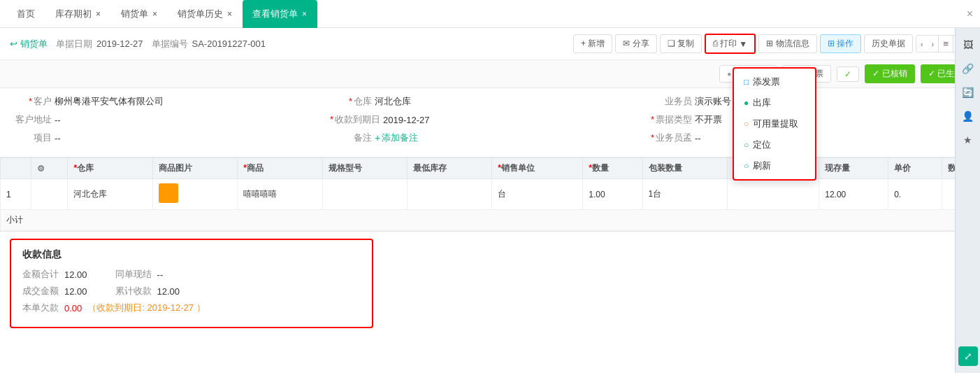 The width and height of the screenshot is (980, 373). I want to click on td-gear, so click(50, 195).